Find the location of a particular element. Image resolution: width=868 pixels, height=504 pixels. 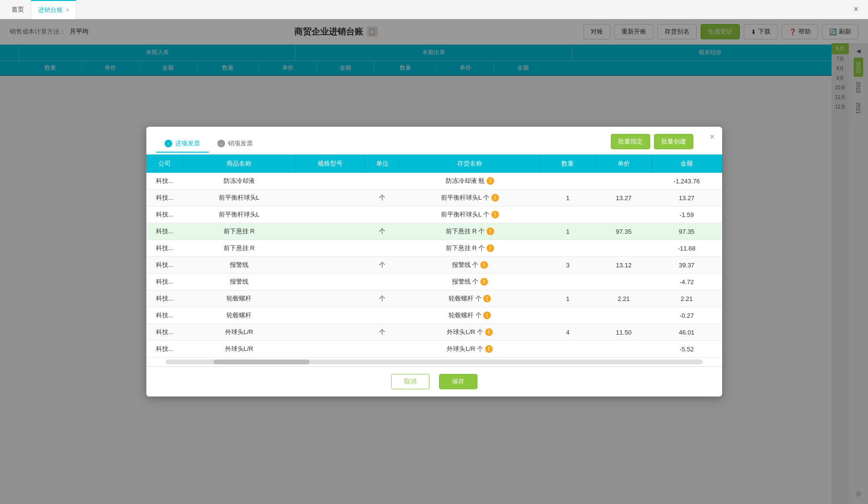

home-tab: 首页 is located at coordinates (18, 10).